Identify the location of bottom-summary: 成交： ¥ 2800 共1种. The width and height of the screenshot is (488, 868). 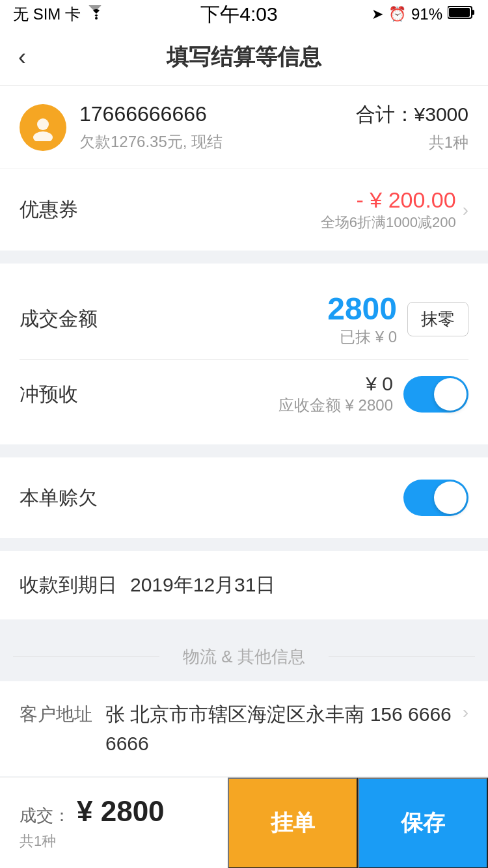
(114, 823).